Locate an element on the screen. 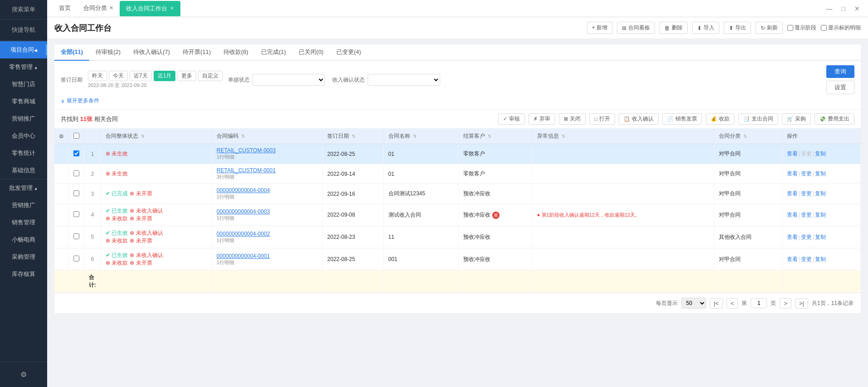 This screenshot has width=868, height=387. filter-tab-pending-payment: 待收款(8) is located at coordinates (236, 53).